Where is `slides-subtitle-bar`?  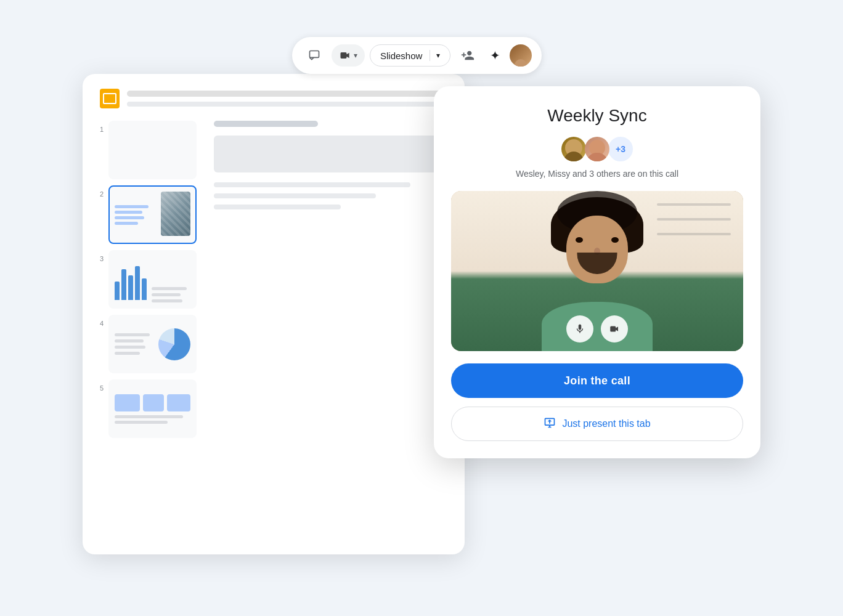
slides-subtitle-bar is located at coordinates (287, 104).